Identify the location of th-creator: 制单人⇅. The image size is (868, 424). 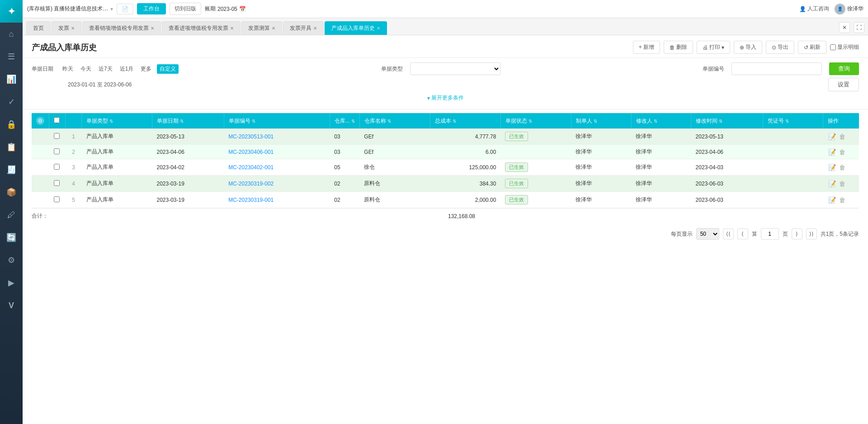
(601, 121).